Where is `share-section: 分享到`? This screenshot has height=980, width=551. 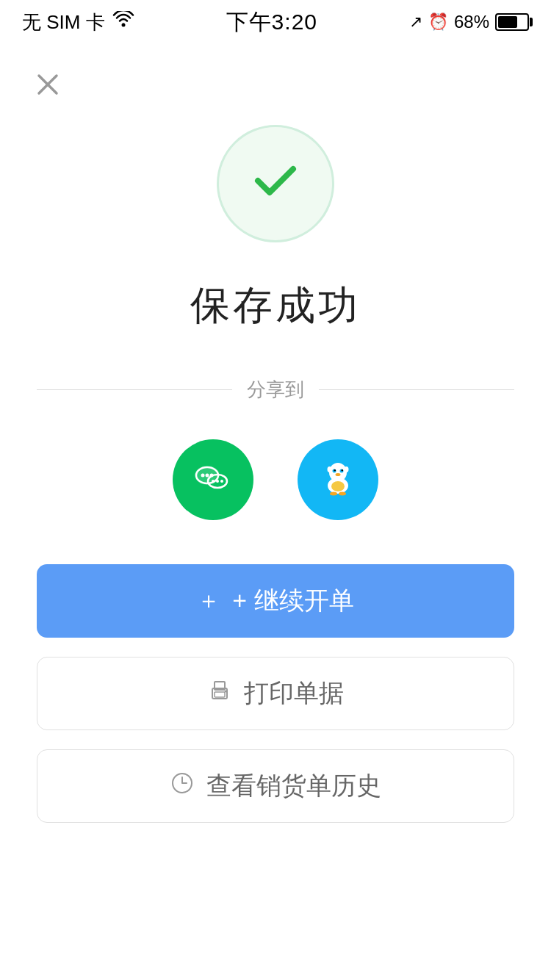
share-section: 分享到 is located at coordinates (276, 448).